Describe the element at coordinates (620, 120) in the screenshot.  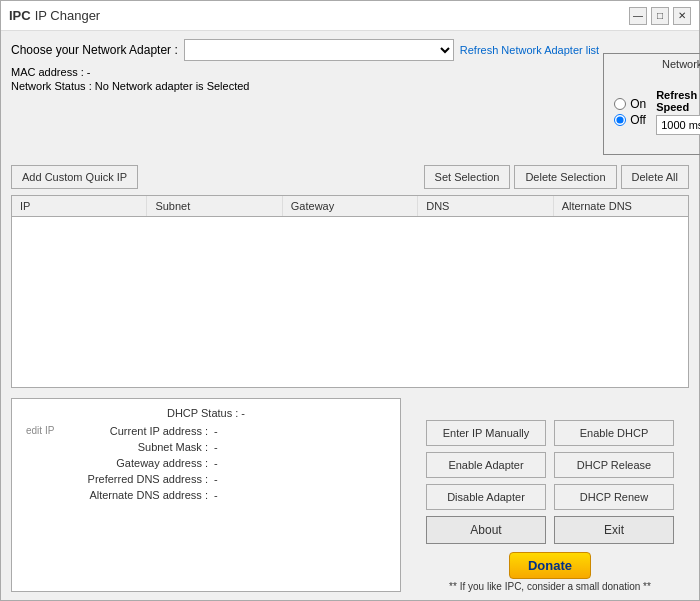
I see `radio-off` at that location.